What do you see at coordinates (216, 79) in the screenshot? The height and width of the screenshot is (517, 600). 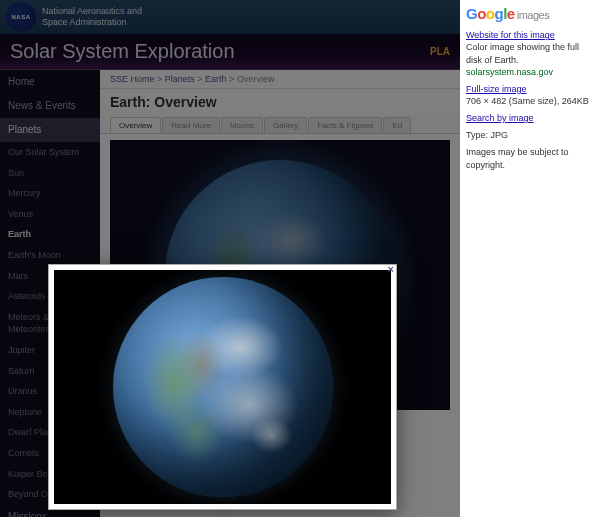 I see `crumb-earth: Earth` at bounding box center [216, 79].